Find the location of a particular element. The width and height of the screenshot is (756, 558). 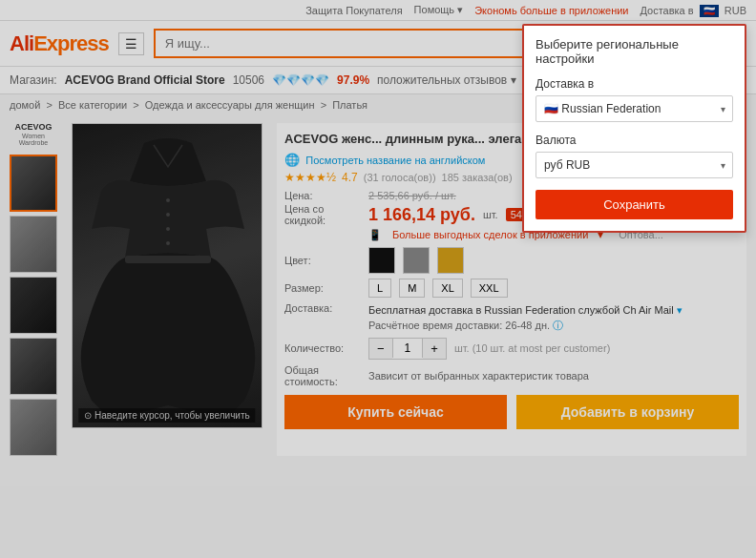

currency-section-label: Валюта is located at coordinates (634, 140).